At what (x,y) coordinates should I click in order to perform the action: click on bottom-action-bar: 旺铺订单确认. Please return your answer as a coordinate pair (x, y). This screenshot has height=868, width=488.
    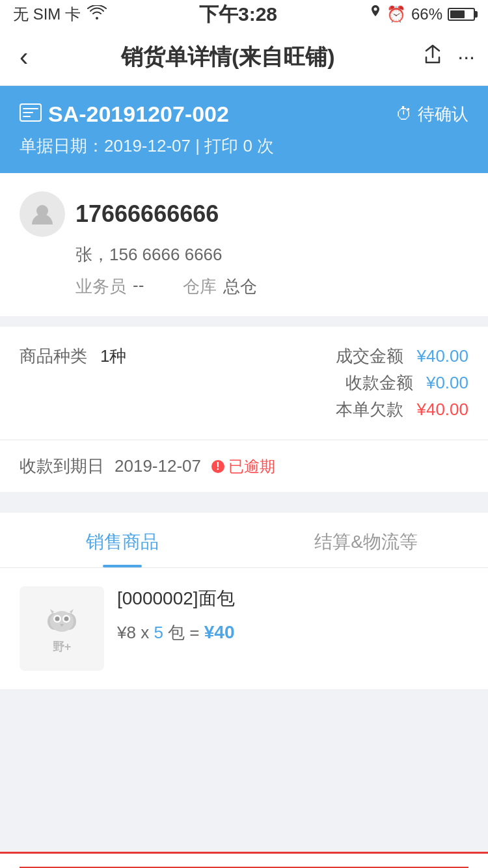
    Looking at the image, I should click on (244, 860).